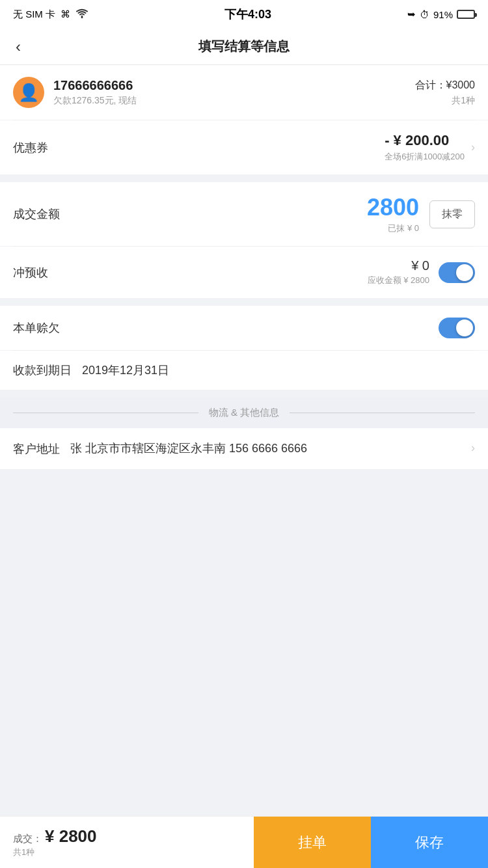  I want to click on prepay-sub: 应收金额 ¥ 2800, so click(398, 280).